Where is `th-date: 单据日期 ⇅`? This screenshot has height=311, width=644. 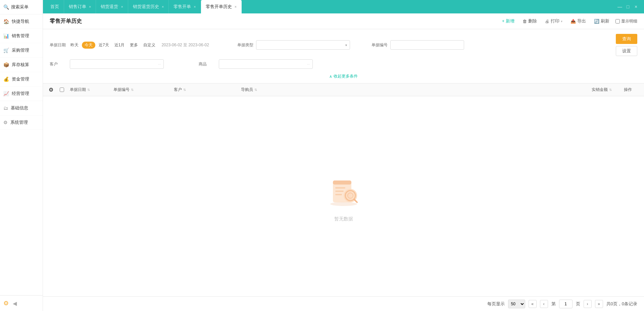
th-date: 单据日期 ⇅ is located at coordinates (89, 90).